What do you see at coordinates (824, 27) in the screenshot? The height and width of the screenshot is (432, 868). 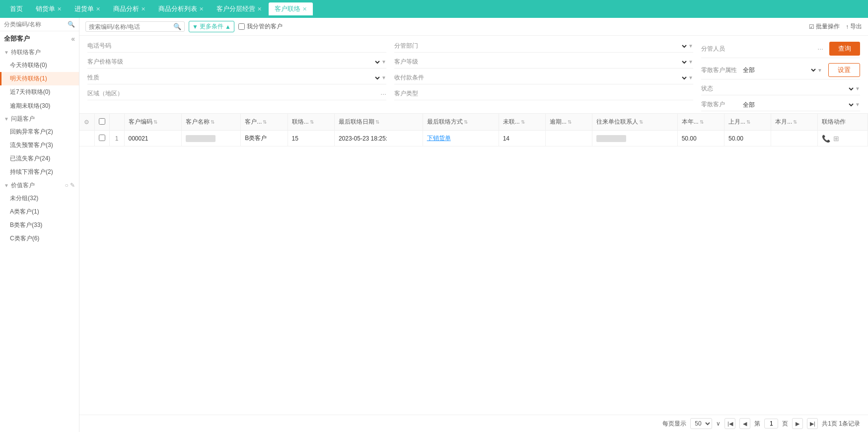 I see `batch-action-button: ☑ 批量操作` at bounding box center [824, 27].